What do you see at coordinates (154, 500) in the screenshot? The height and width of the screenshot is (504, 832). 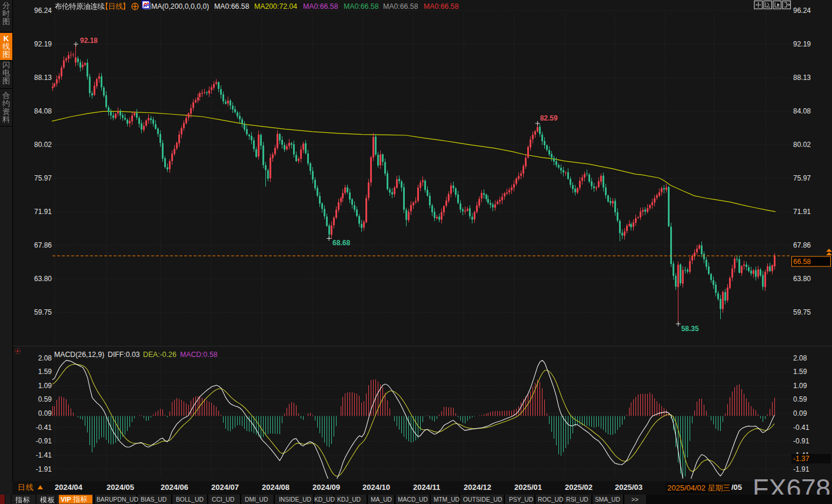 I see `svg-text: BIAS_UD` at bounding box center [154, 500].